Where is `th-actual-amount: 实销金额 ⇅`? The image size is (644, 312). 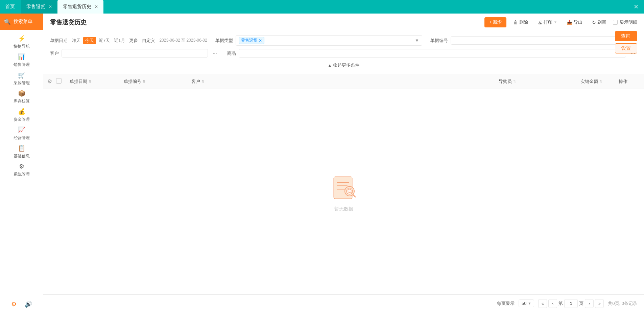
th-actual-amount: 实销金额 ⇅ is located at coordinates (581, 82).